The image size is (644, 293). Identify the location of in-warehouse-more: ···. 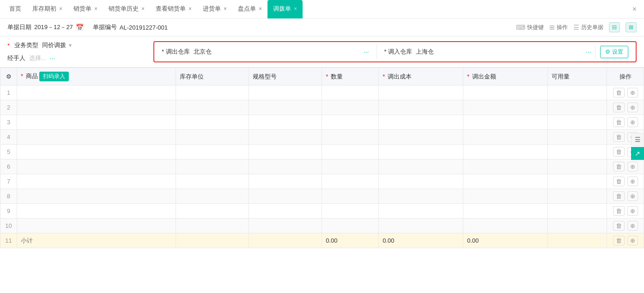
(589, 52).